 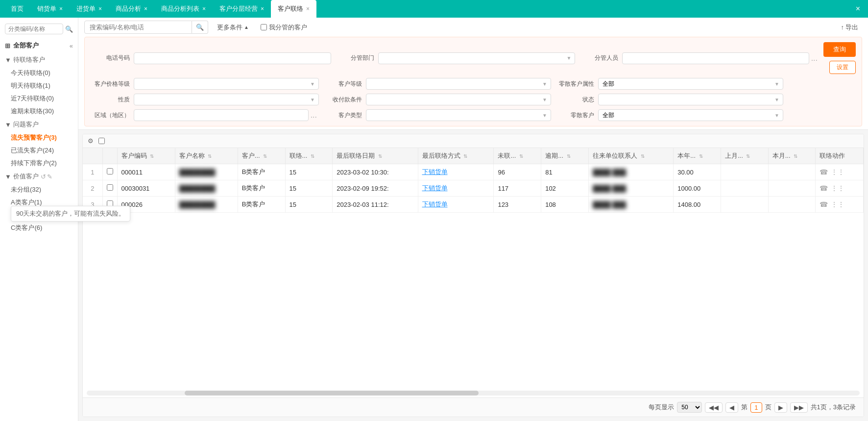 What do you see at coordinates (456, 173) in the screenshot?
I see `row-method-1: 下销货单` at bounding box center [456, 173].